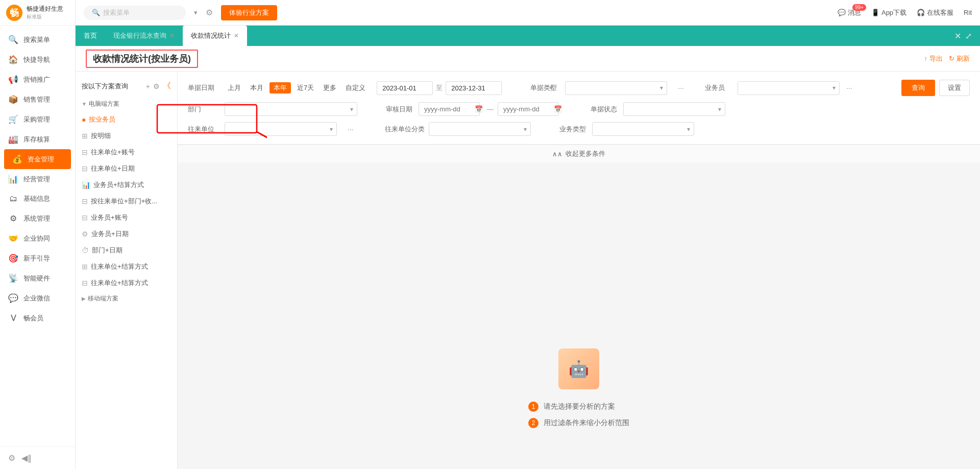 This screenshot has height=469, width=980. What do you see at coordinates (579, 415) in the screenshot?
I see `empty-hints: 1 请先选择要分析的方案 2 用过滤条件来缩小分析范围` at bounding box center [579, 415].